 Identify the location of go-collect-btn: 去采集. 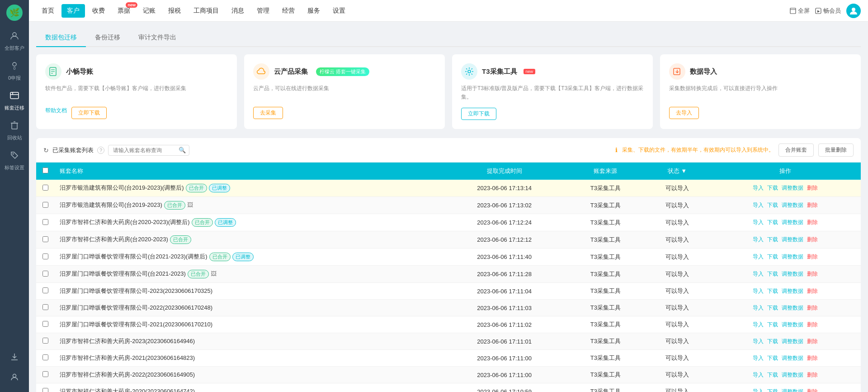
(268, 113).